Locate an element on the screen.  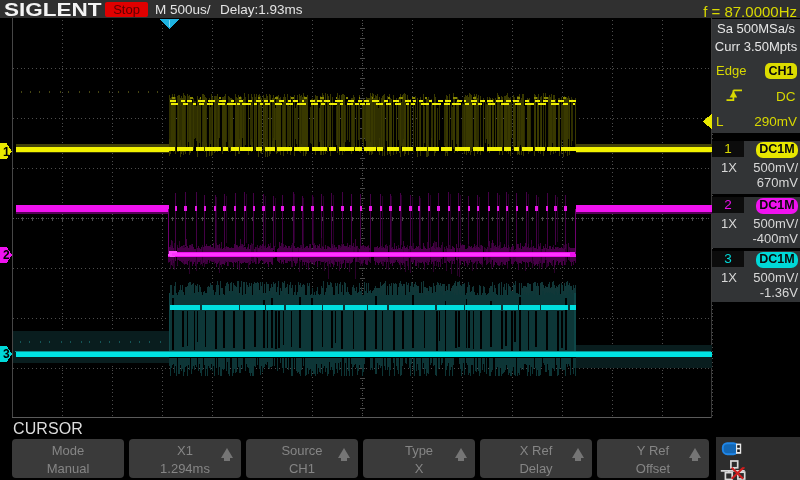
svg-text: 1 is located at coordinates (6, 152).